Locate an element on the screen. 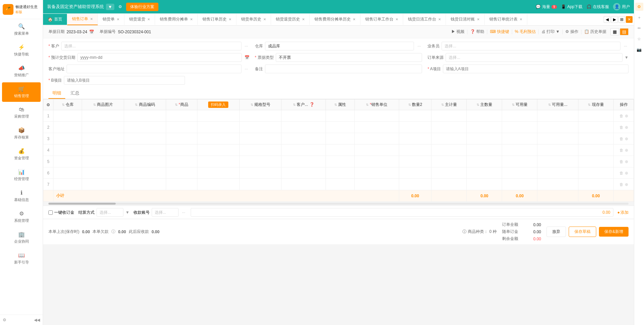 This screenshot has height=325, width=644. tab-cash-workbench: 钱货日清工作台 ✕ is located at coordinates (424, 19).